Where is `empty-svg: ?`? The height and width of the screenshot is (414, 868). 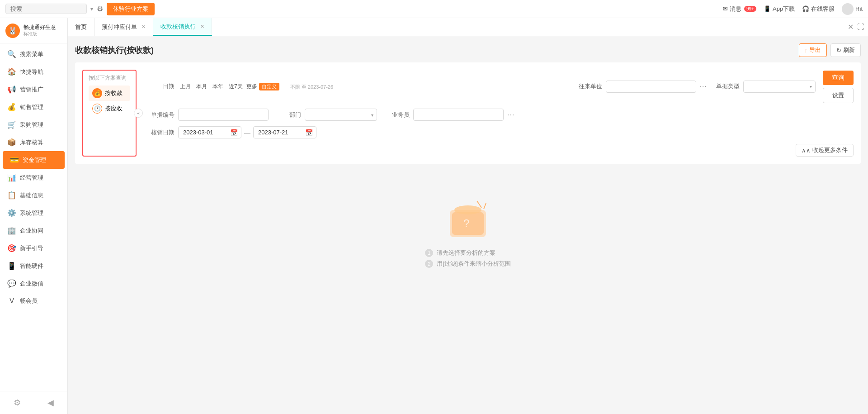 empty-svg: ? is located at coordinates (468, 219).